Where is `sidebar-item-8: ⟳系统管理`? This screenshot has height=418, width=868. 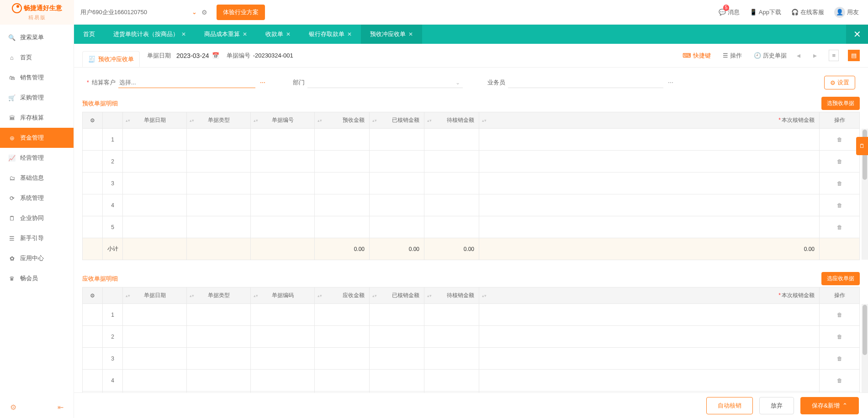
sidebar-item-8: ⟳系统管理 is located at coordinates (37, 198).